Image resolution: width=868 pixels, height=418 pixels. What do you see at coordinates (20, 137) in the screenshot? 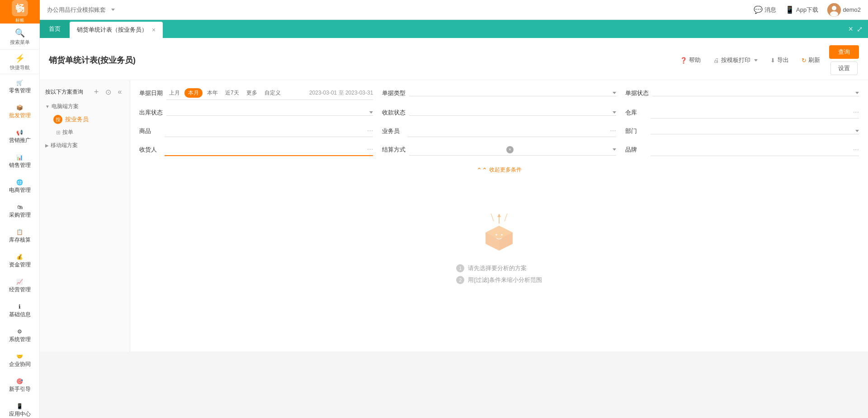
I see `sidebar-item-marketing: 📢 营销推广` at bounding box center [20, 137].